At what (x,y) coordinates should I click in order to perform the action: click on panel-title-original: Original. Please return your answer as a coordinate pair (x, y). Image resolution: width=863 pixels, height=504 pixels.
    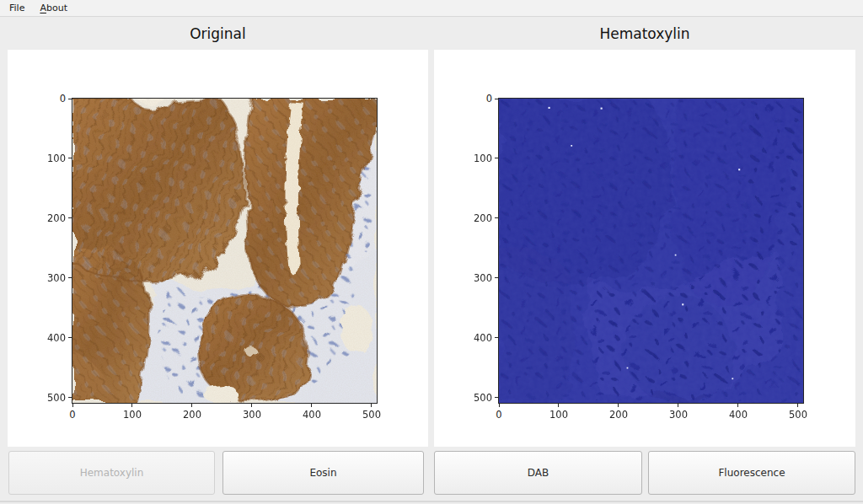
    Looking at the image, I should click on (217, 34).